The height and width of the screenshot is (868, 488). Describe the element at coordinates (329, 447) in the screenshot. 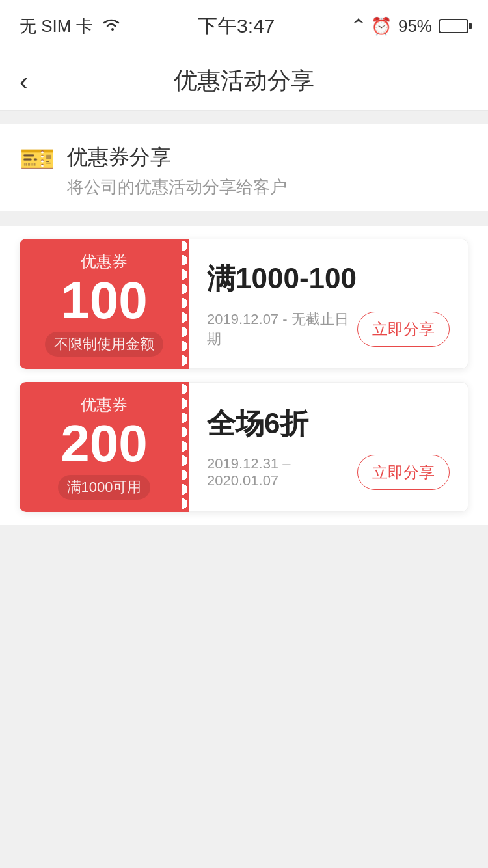

I see `coupon-right-2: 全场6折 2019.12.31 – 2020.01.07 立即分享` at that location.